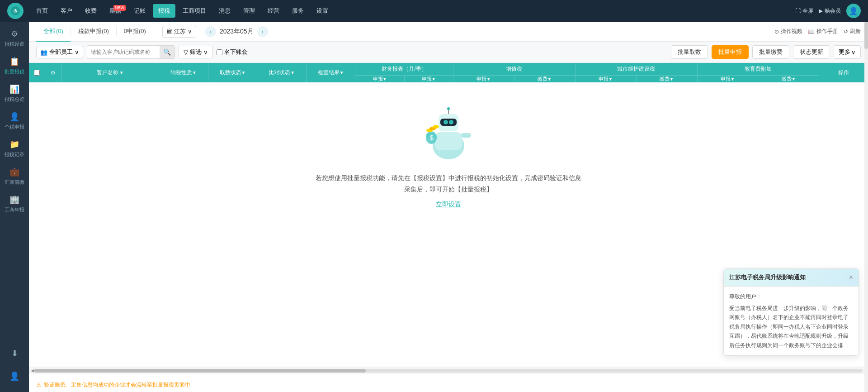  Describe the element at coordinates (830, 11) in the screenshot. I see `member-button: ▶ 畅会员` at that location.